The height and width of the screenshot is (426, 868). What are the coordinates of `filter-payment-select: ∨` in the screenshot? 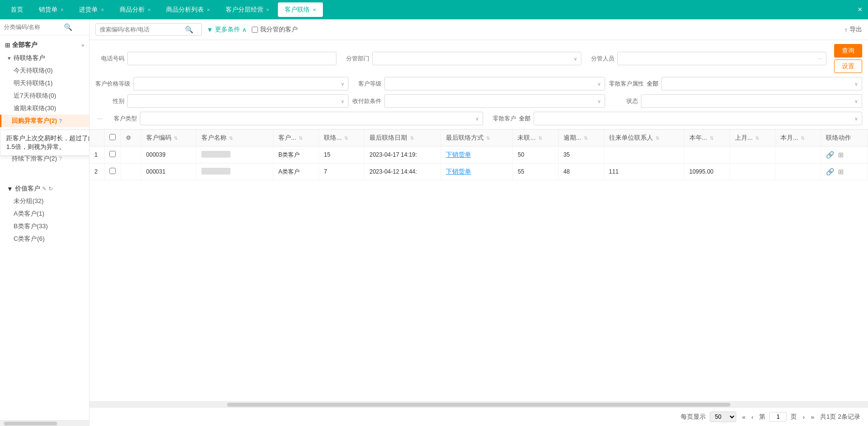 It's located at (495, 101).